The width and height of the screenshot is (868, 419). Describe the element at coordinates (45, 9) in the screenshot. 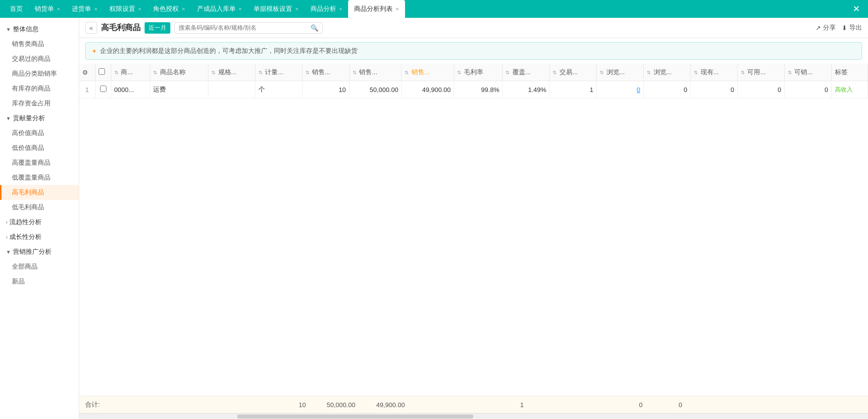

I see `nav-tab-sales-label: 销货单` at that location.